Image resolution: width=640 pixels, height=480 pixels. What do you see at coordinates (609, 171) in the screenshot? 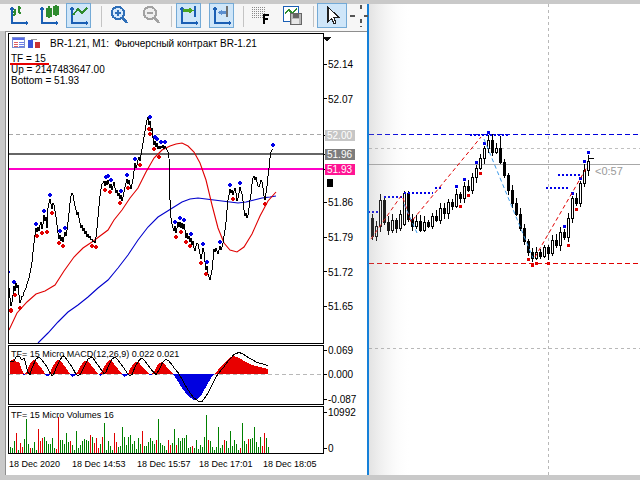
I see `svg-text: <0:57` at bounding box center [609, 171].